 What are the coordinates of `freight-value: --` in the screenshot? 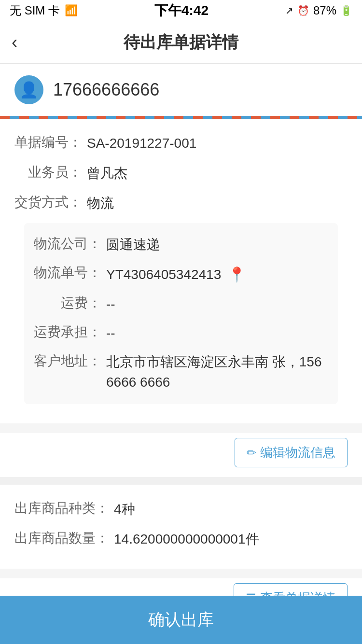 It's located at (217, 304).